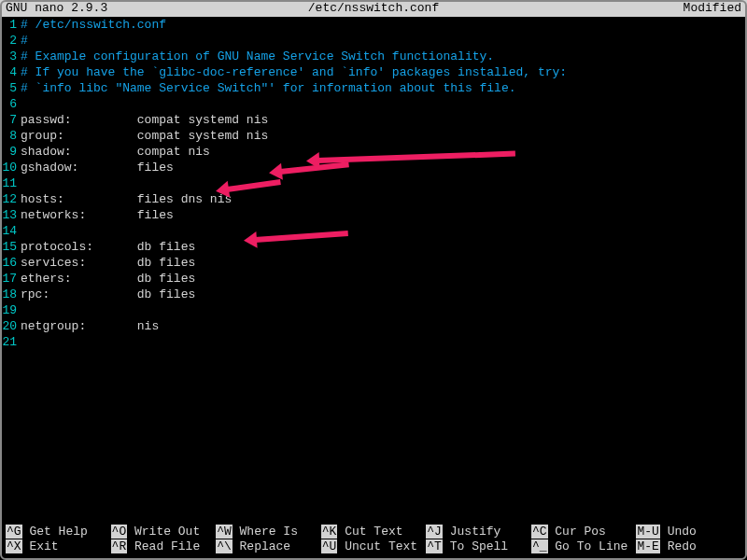  Describe the element at coordinates (330, 532) in the screenshot. I see `keycap: ^K` at that location.